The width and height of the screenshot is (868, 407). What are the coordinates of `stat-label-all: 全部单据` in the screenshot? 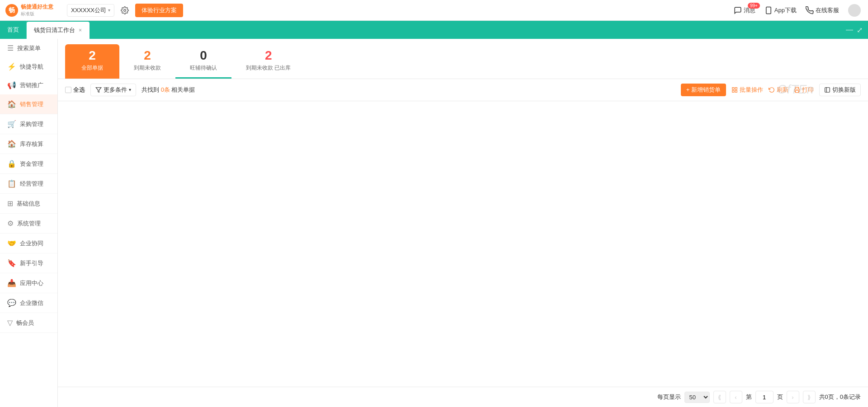 It's located at (92, 68).